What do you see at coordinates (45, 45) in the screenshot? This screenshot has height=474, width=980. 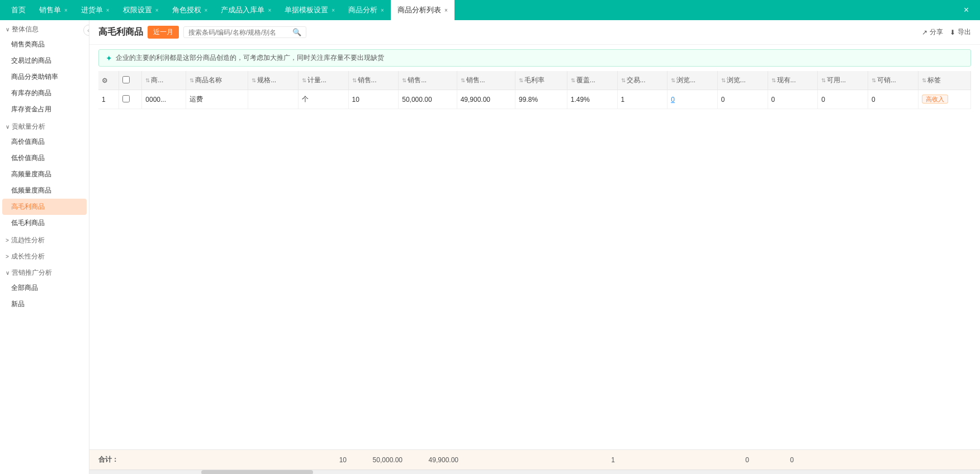 I see `sidebar-item-销售类商品: 销售类商品` at bounding box center [45, 45].